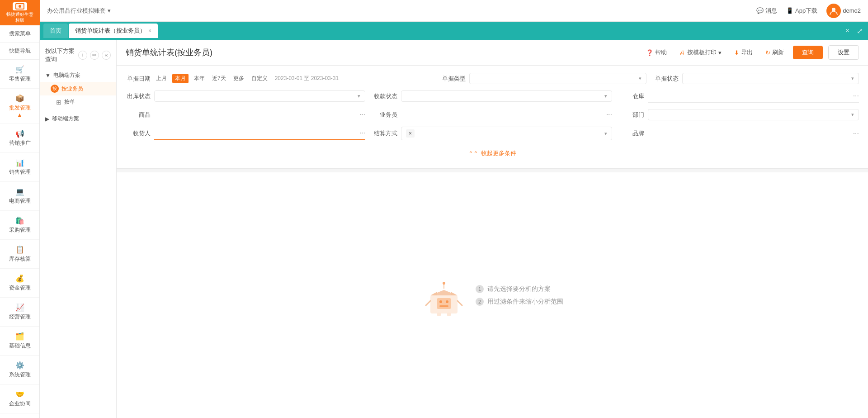 This screenshot has height=418, width=868. What do you see at coordinates (83, 55) in the screenshot?
I see `add-scheme-button: +` at bounding box center [83, 55].